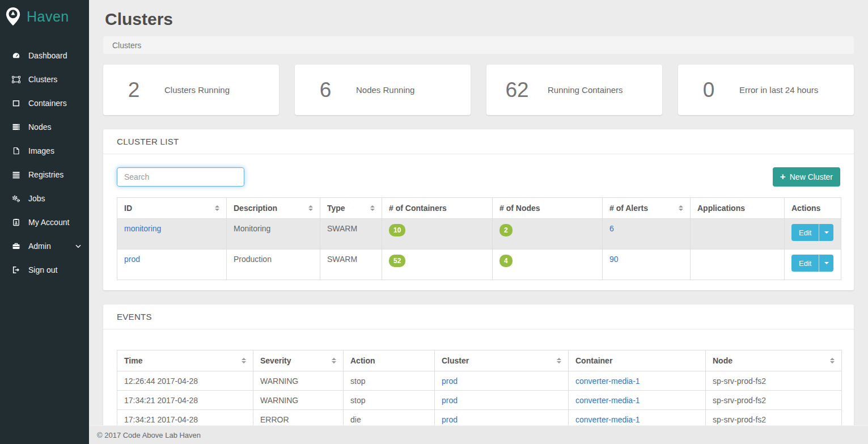 Image resolution: width=868 pixels, height=444 pixels. Describe the element at coordinates (479, 177) in the screenshot. I see `cluster-list-toolbar: + New Cluster` at that location.